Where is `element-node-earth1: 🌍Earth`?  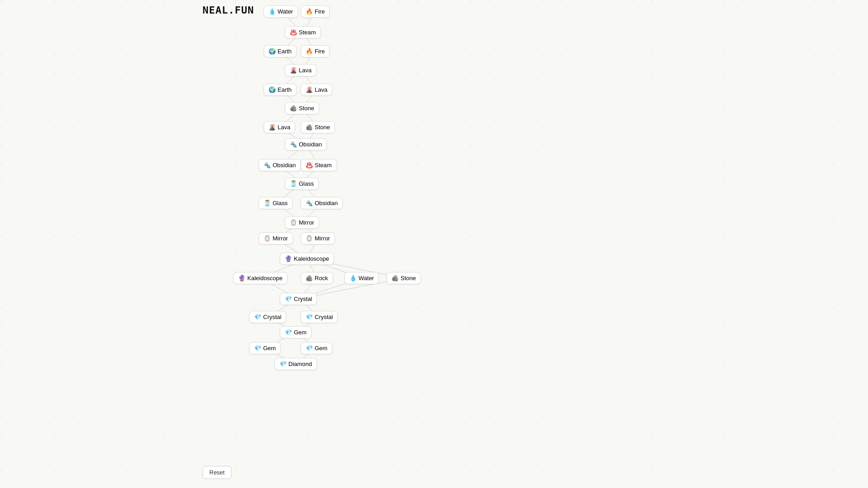
element-node-earth1: 🌍Earth is located at coordinates (280, 52).